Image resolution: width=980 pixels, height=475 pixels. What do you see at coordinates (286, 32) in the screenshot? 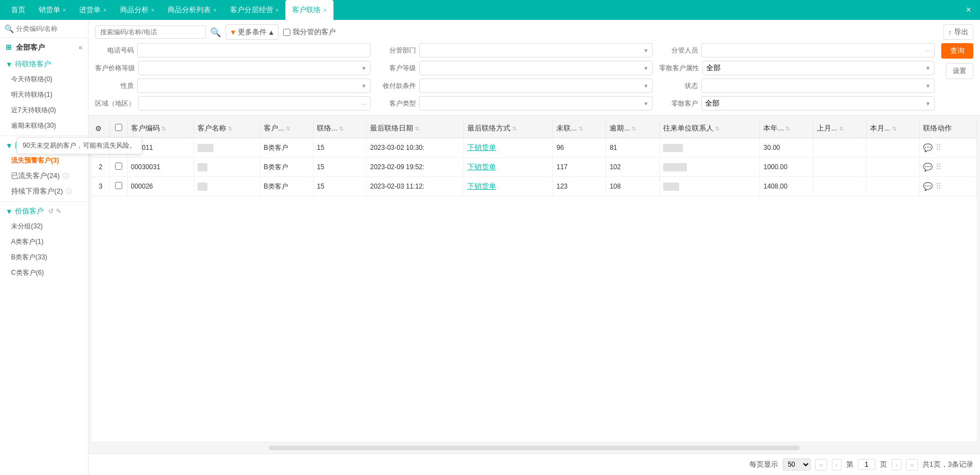
I see `my-customers-checkbox` at bounding box center [286, 32].